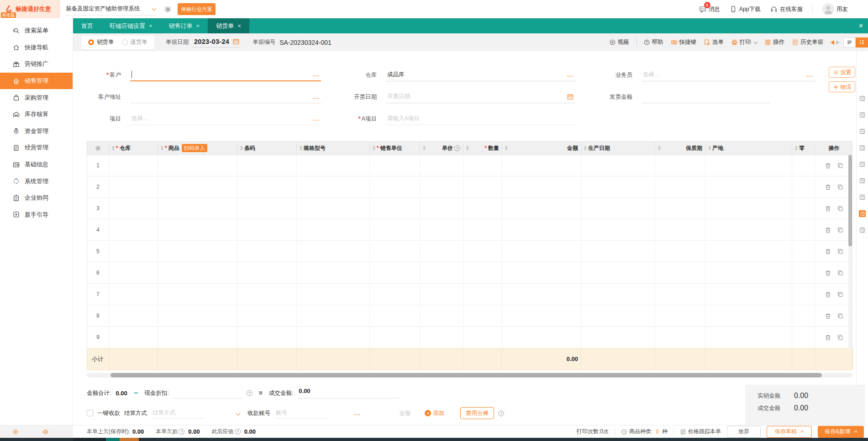 The width and height of the screenshot is (868, 441). What do you see at coordinates (111, 9) in the screenshot?
I see `system-dropdown: 装备及固定资产辅助管理系统` at bounding box center [111, 9].